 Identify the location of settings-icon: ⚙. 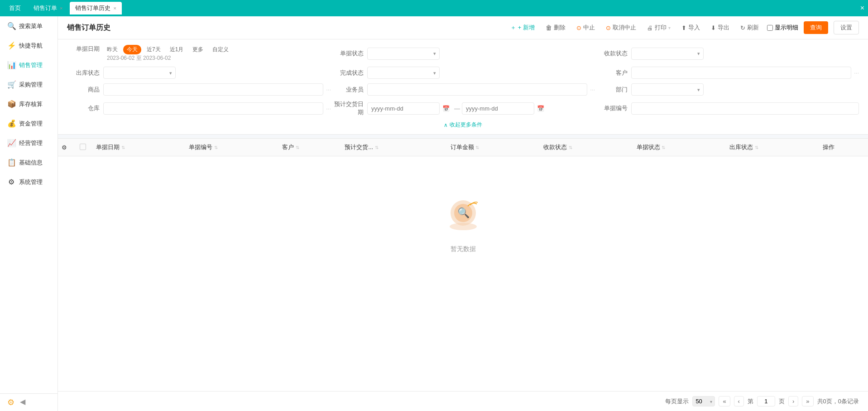
(64, 148).